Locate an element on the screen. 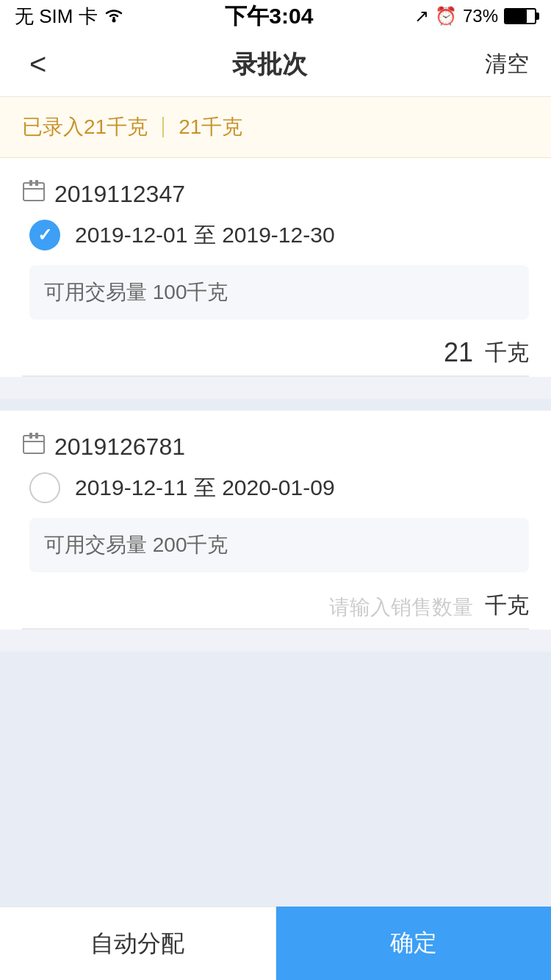 The height and width of the screenshot is (980, 551). batch-2-date: 2019-12-11 至 2020-01-09 is located at coordinates (205, 488).